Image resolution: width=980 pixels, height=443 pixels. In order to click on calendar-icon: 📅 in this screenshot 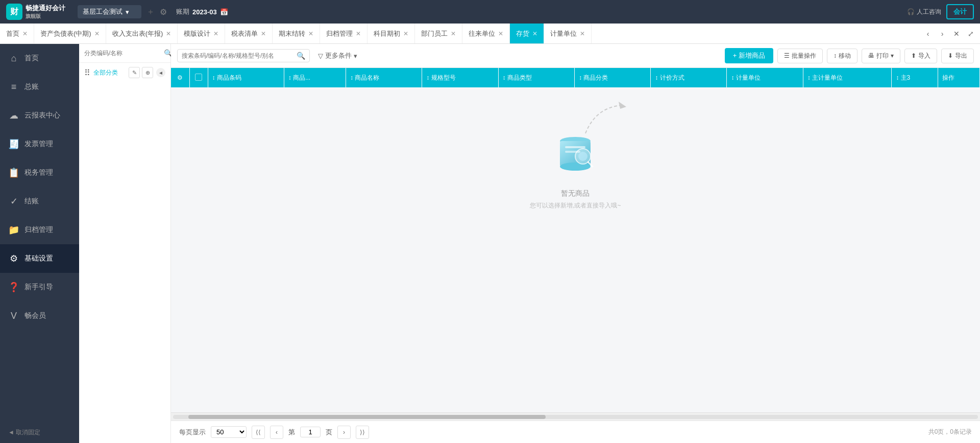, I will do `click(224, 12)`.